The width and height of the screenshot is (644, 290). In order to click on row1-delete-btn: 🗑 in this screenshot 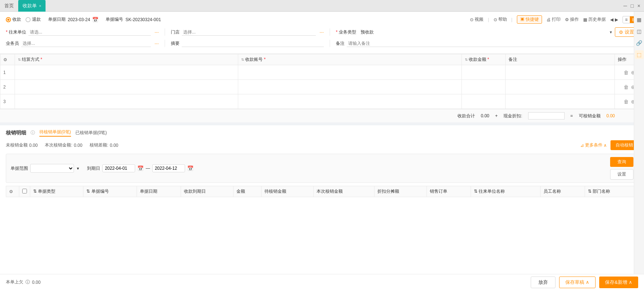, I will do `click(626, 72)`.